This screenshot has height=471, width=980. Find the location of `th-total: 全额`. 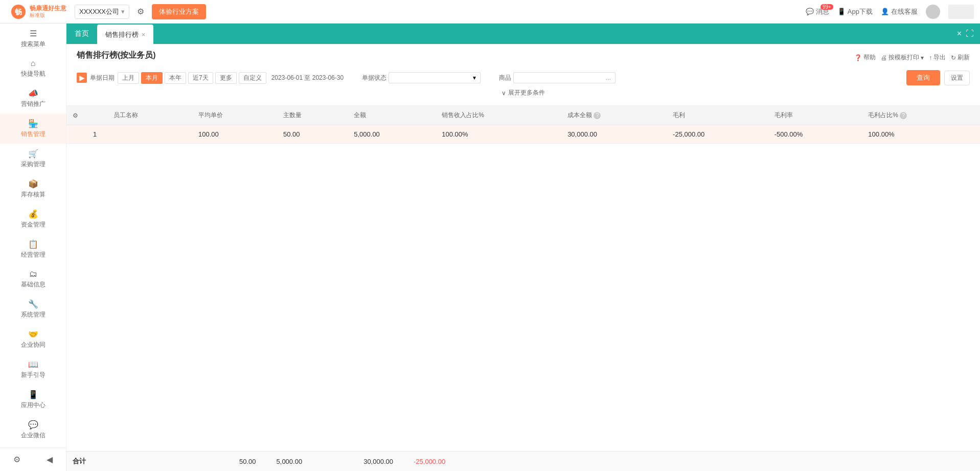

th-total: 全额 is located at coordinates (392, 116).